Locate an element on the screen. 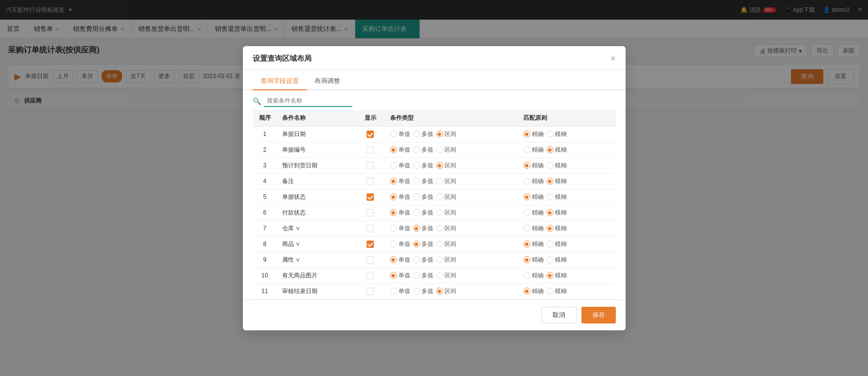  dialog-search-input is located at coordinates (308, 101).